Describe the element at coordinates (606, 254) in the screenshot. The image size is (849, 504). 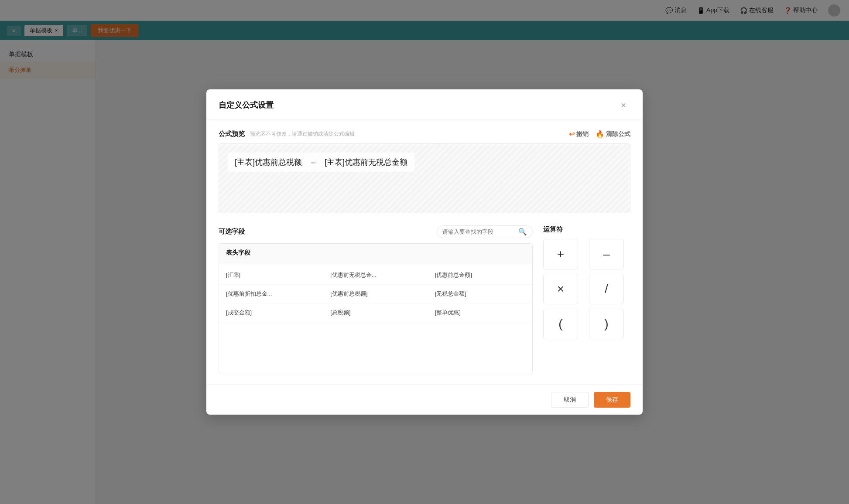
I see `minus-icon: –` at that location.